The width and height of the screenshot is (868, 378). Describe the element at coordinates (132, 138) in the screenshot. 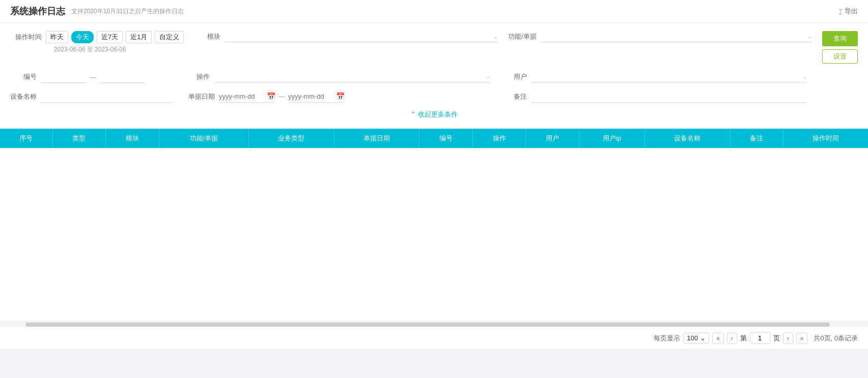

I see `col-module: 模块` at that location.